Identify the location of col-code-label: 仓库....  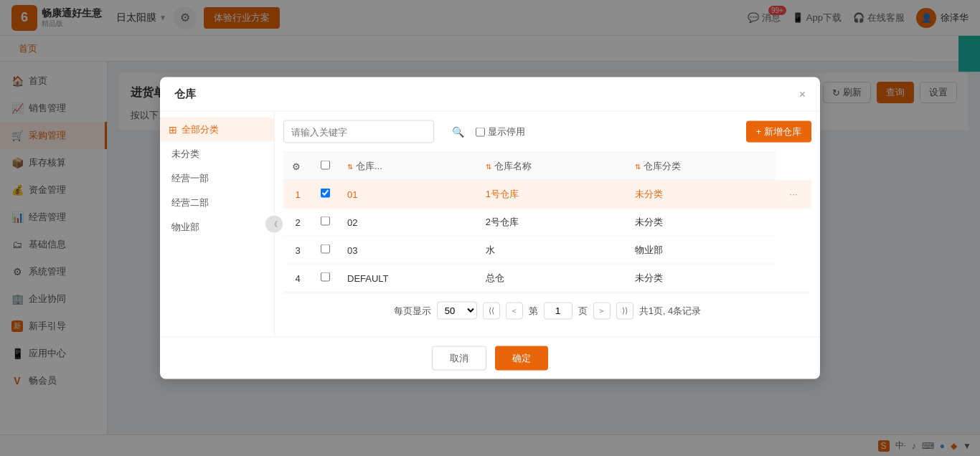
(369, 166).